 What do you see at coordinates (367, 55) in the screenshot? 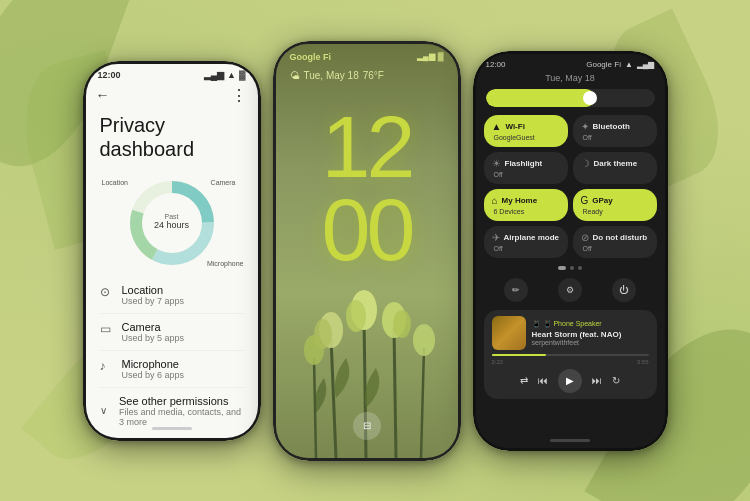
I see `phone2-status-bar: Google Fi ▂▄▆ ▓` at bounding box center [367, 55].